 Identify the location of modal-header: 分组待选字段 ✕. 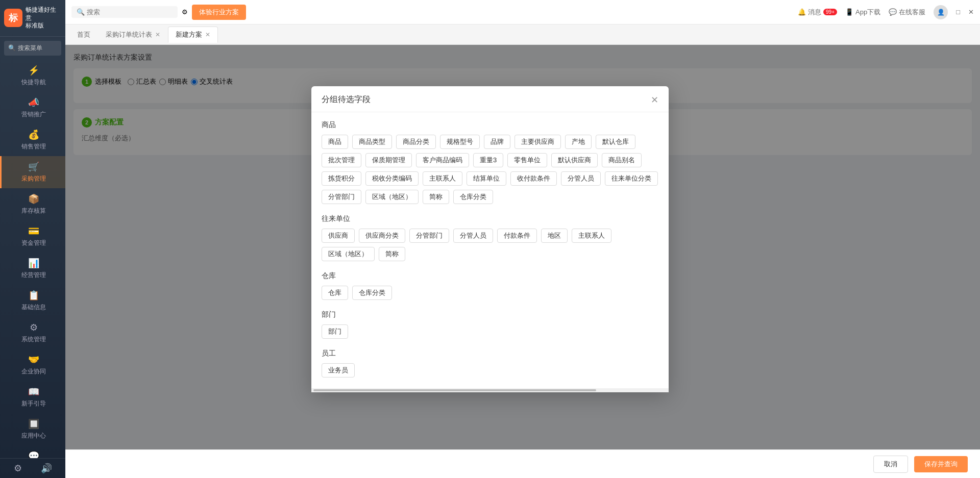
(490, 99).